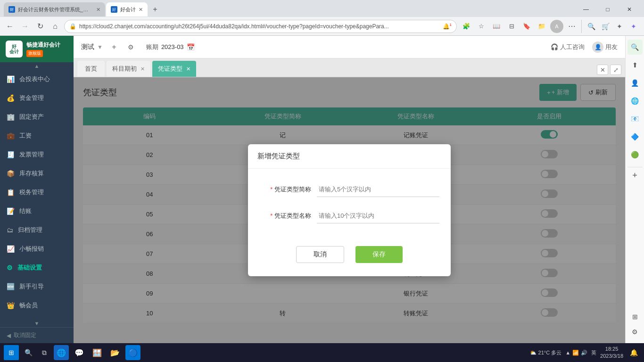 Image resolution: width=644 pixels, height=362 pixels. What do you see at coordinates (25, 26) in the screenshot?
I see `forward-button: →` at bounding box center [25, 26].